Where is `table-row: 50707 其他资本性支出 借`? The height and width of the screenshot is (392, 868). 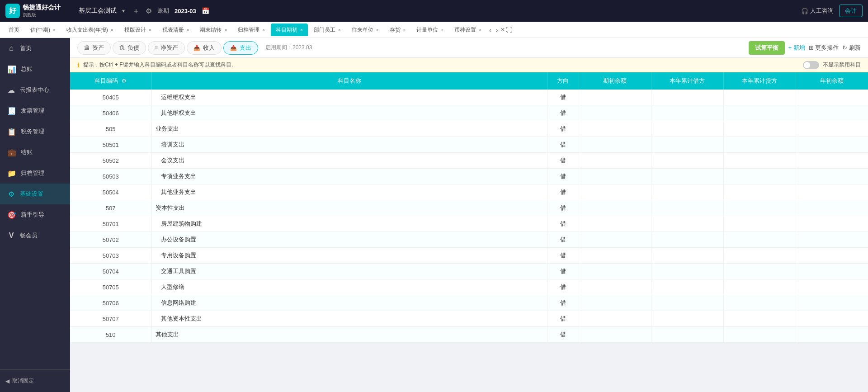 table-row: 50707 其他资本性支出 借 is located at coordinates (469, 319).